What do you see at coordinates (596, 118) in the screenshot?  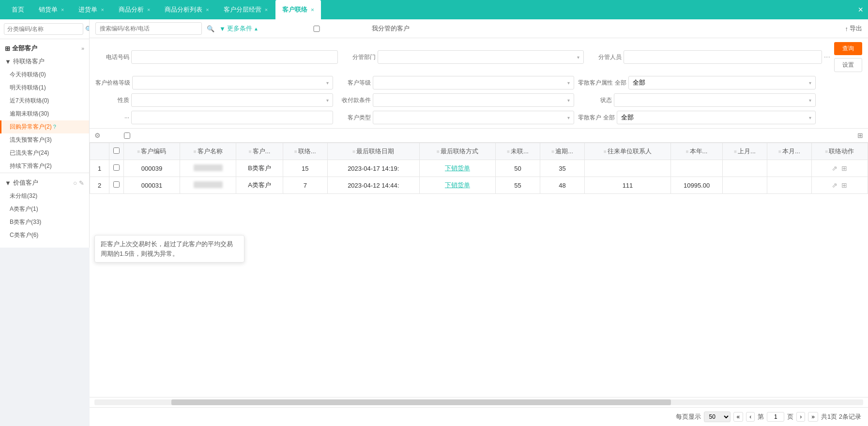 I see `scatter-customer-label: 零散客户 全部` at bounding box center [596, 118].